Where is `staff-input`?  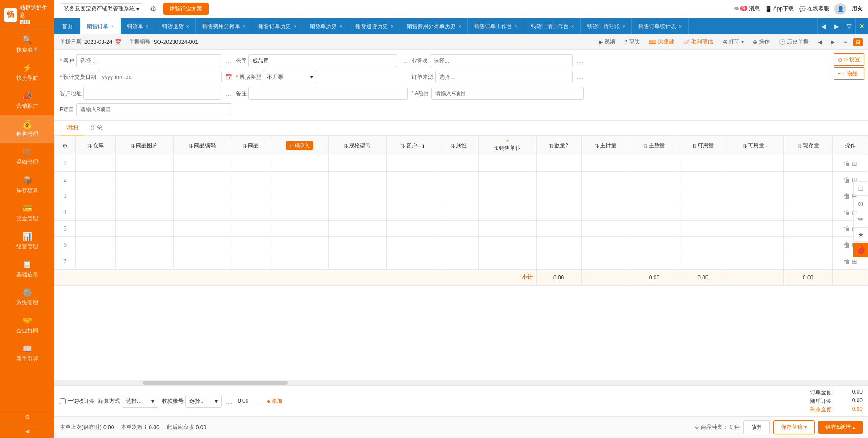
staff-input is located at coordinates (501, 61).